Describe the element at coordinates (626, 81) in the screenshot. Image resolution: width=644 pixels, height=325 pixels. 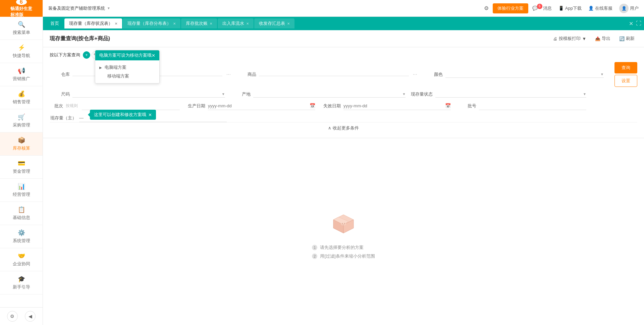
I see `set-button: 设置` at that location.